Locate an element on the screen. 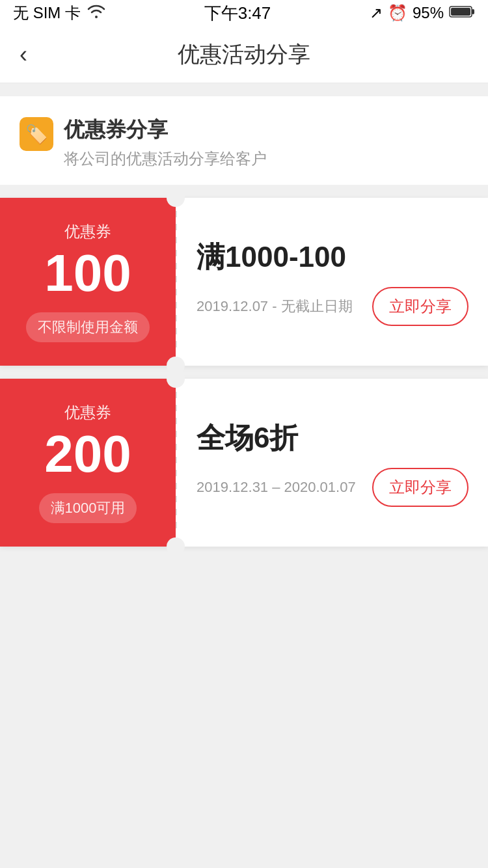  location-icon: ↗ is located at coordinates (376, 13).